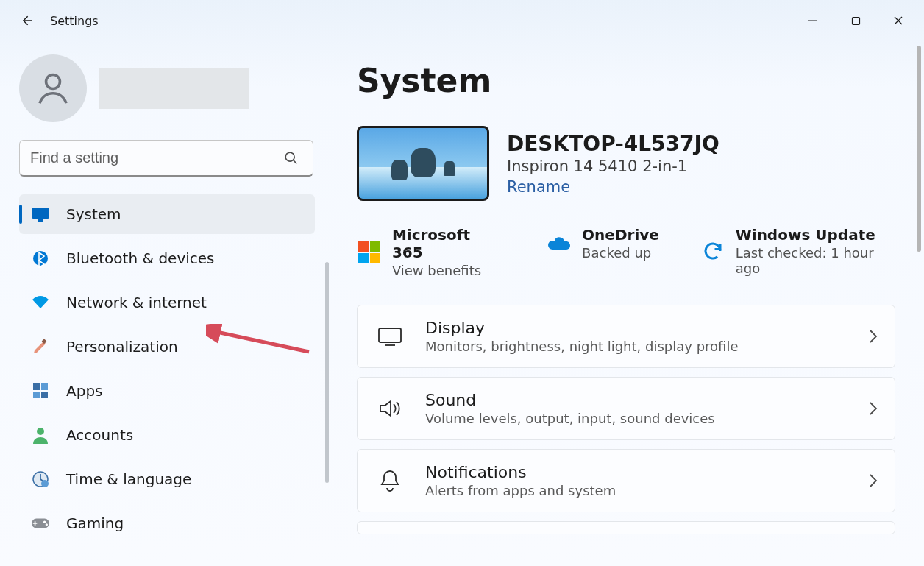  I want to click on status-subtitle: Last checked: 1 hour ago, so click(819, 261).